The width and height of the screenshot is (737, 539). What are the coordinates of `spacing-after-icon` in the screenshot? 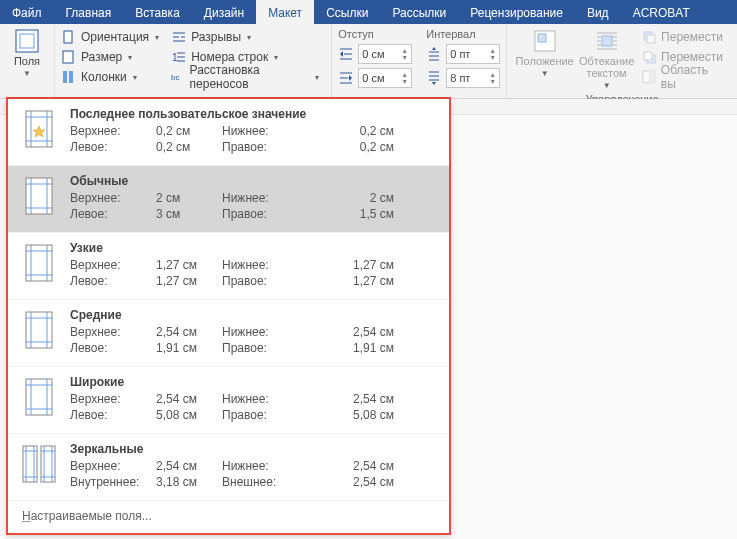 It's located at (434, 78).